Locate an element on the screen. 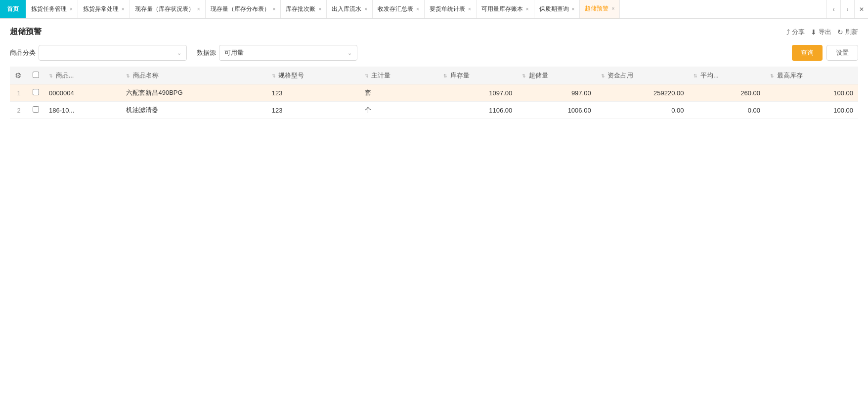 Image resolution: width=868 pixels, height=395 pixels. filter-actions: 查询 设置 is located at coordinates (825, 53).